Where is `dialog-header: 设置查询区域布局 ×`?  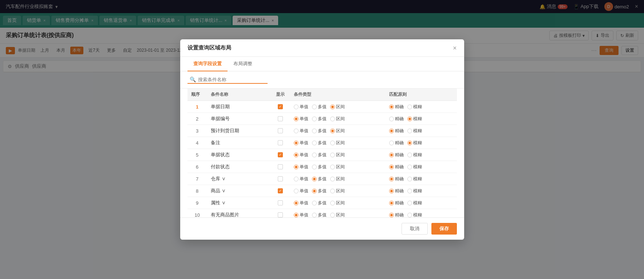
dialog-header: 设置查询区域布局 × is located at coordinates (322, 48).